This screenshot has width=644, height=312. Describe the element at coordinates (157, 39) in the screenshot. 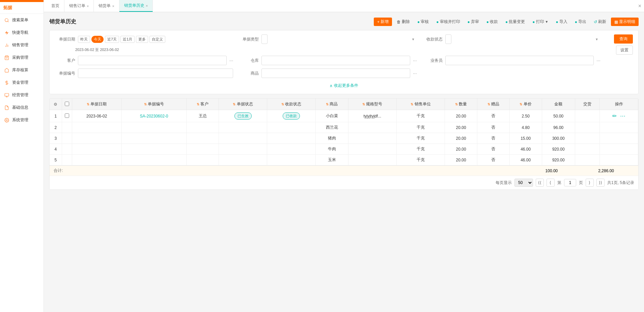

I see `date-custom-btn: 自定义` at that location.